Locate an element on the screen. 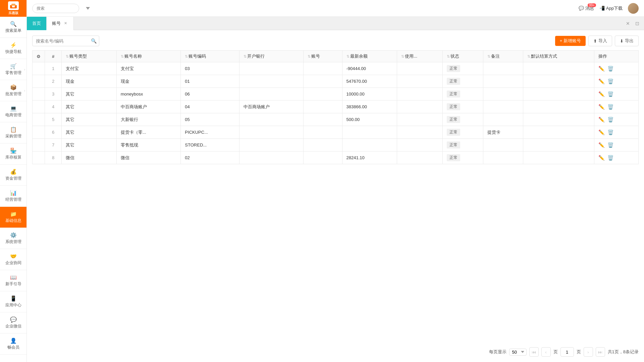  app-download-button: 📲 App下载 is located at coordinates (611, 8).